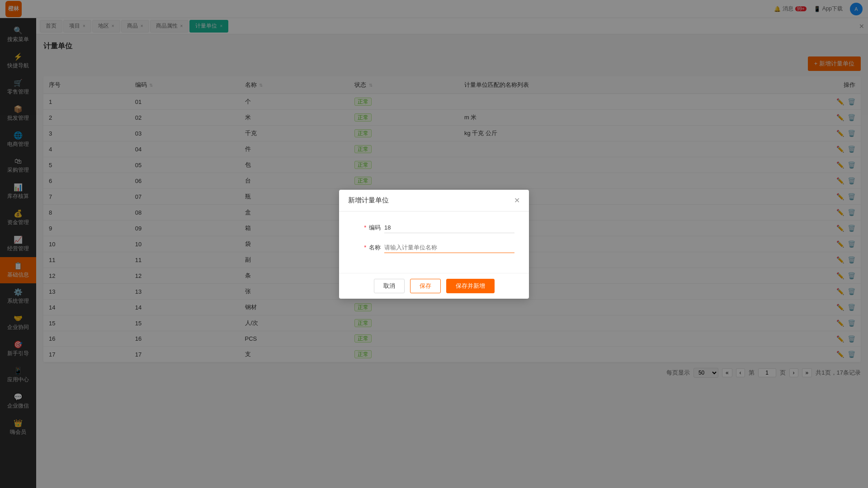 The height and width of the screenshot is (488, 868). What do you see at coordinates (425, 286) in the screenshot?
I see `save-button: 保存` at bounding box center [425, 286].